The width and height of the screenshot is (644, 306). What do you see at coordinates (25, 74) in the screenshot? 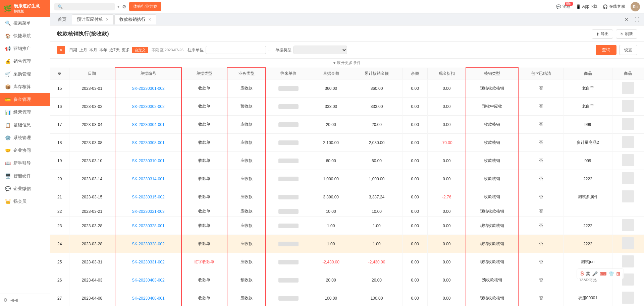
I see `sidebar-item-purchase: 🛒 采购管理` at bounding box center [25, 74].